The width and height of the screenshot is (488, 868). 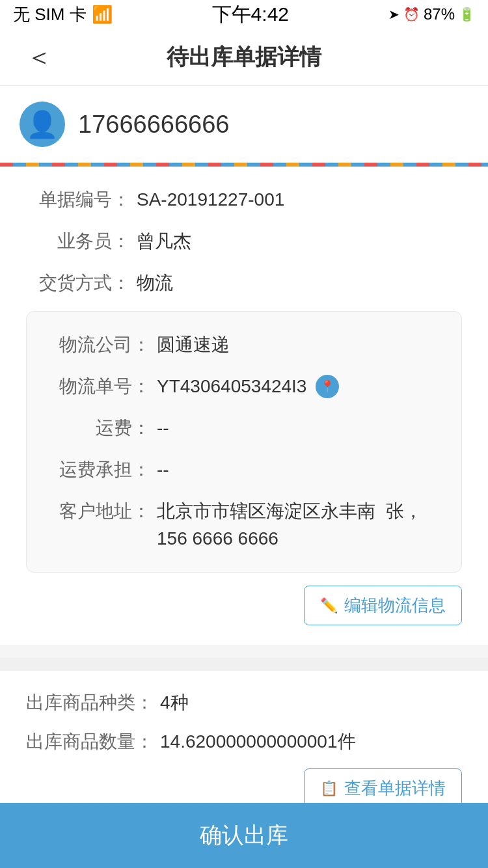 What do you see at coordinates (244, 835) in the screenshot?
I see `confirm-outbound-button: 确认出库` at bounding box center [244, 835].